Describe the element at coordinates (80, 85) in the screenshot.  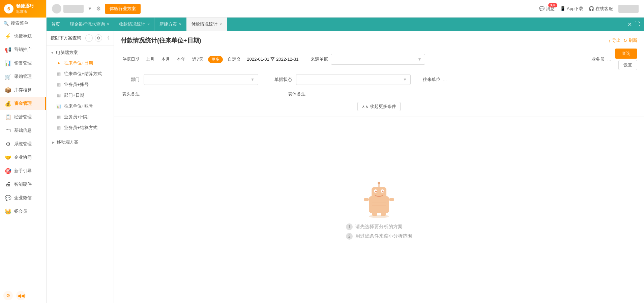
I see `scheme-item-salesperson-account: ▦ 业务员+账号` at that location.